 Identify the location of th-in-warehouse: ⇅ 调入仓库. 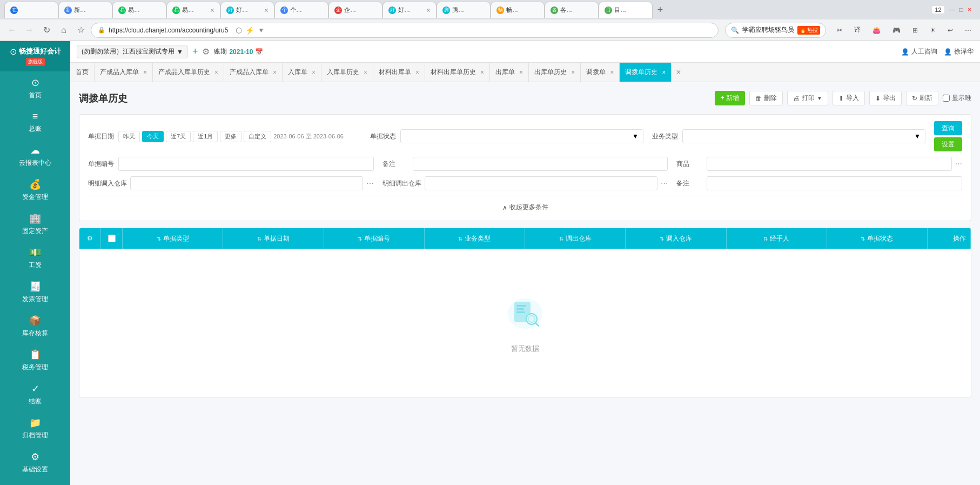
(676, 238).